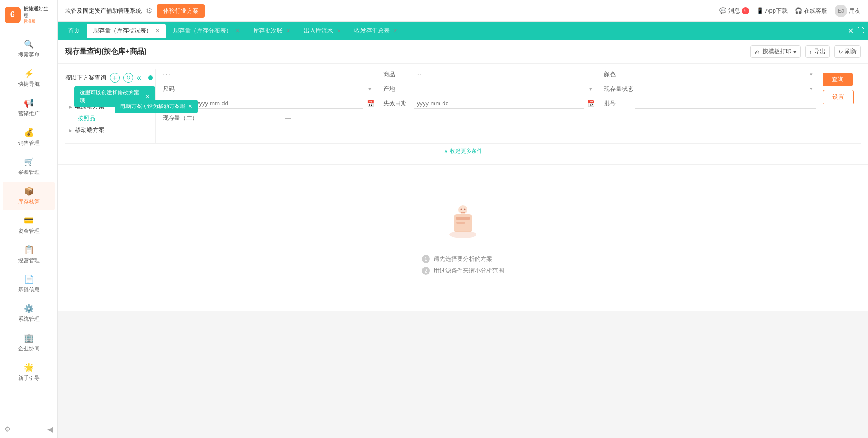 The width and height of the screenshot is (868, 438). What do you see at coordinates (50, 429) in the screenshot?
I see `collapse-sidebar-btn: ◀` at bounding box center [50, 429].